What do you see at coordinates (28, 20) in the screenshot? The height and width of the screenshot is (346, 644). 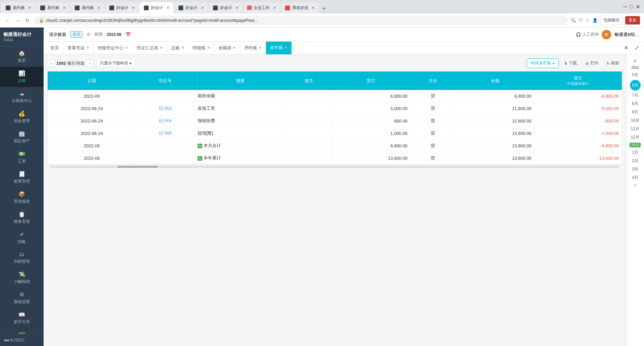 I see `reload-button: ↻` at bounding box center [28, 20].